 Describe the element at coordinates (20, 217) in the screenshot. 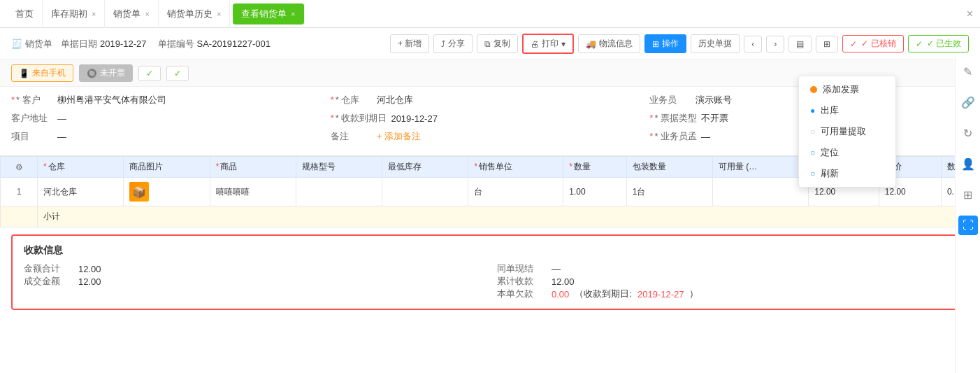

I see `subtotal-settings` at that location.